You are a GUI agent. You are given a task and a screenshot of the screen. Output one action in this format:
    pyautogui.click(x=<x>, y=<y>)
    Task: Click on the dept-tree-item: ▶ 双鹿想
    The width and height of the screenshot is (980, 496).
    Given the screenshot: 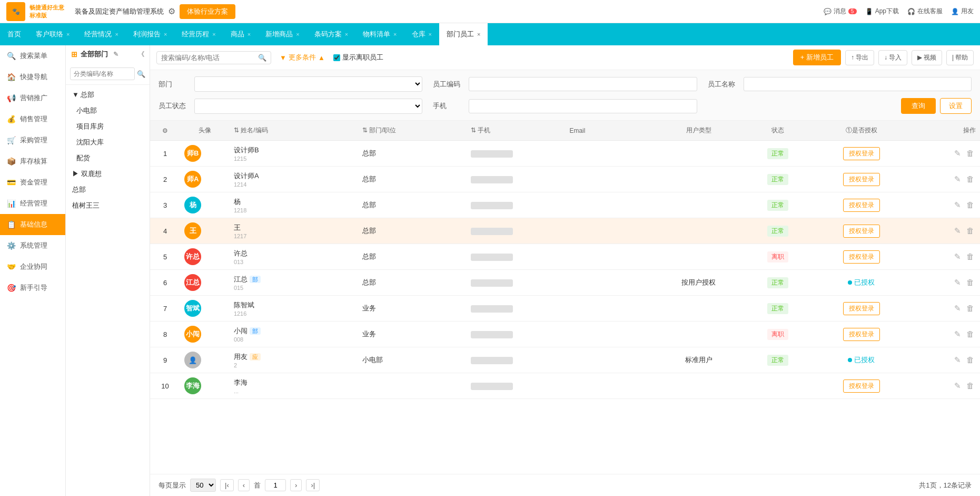 What is the action you would take?
    pyautogui.click(x=107, y=174)
    